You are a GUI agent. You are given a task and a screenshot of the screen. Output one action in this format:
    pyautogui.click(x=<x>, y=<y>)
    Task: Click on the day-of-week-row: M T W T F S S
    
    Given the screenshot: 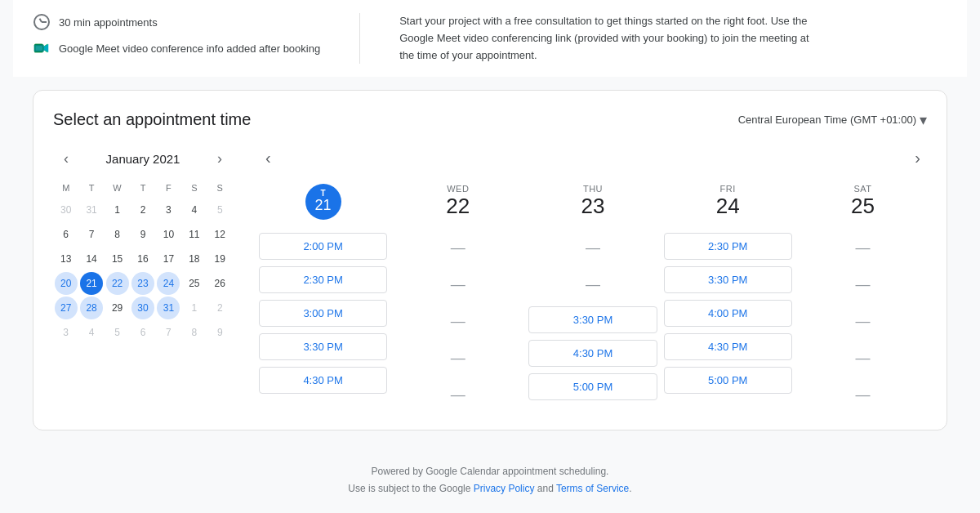 What is the action you would take?
    pyautogui.click(x=143, y=188)
    